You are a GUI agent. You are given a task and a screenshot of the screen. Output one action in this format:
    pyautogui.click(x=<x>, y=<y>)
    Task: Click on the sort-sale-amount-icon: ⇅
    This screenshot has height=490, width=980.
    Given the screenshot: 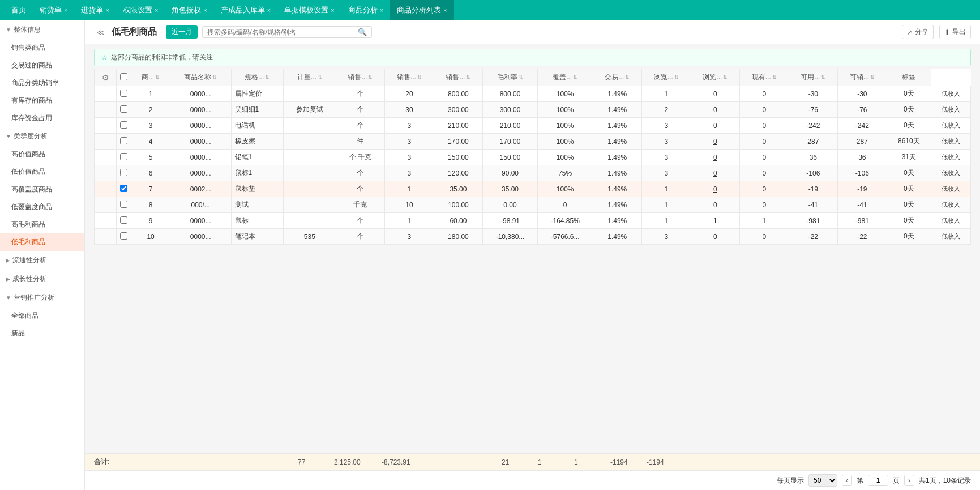 What is the action you would take?
    pyautogui.click(x=420, y=78)
    